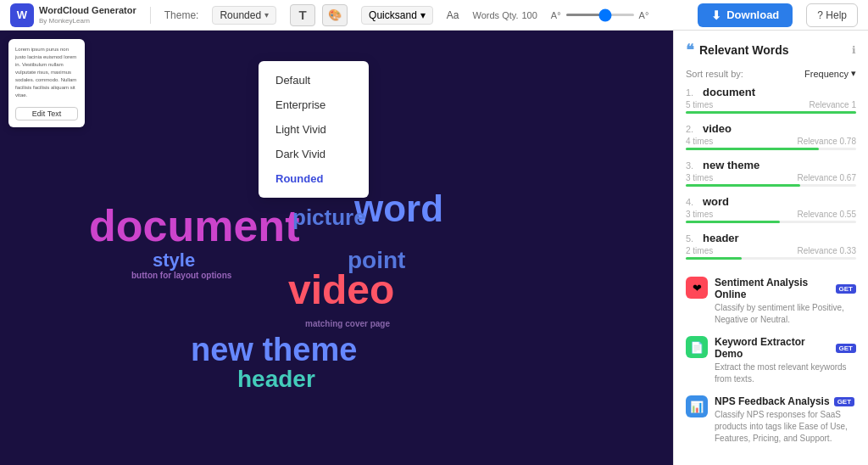 The height and width of the screenshot is (465, 868). Describe the element at coordinates (785, 373) in the screenshot. I see `promo-desc: Extract the most relevant keywords from …` at that location.